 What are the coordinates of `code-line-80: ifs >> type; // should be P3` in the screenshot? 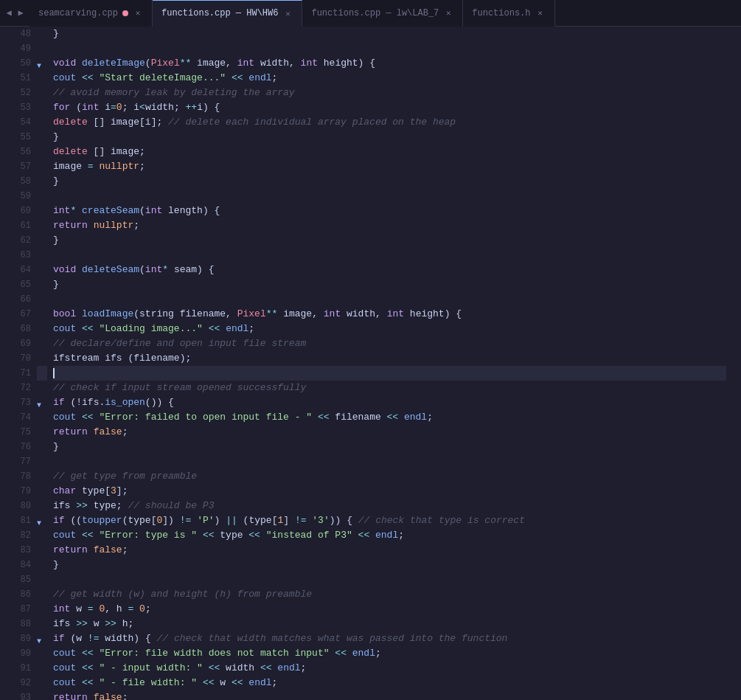 It's located at (389, 506).